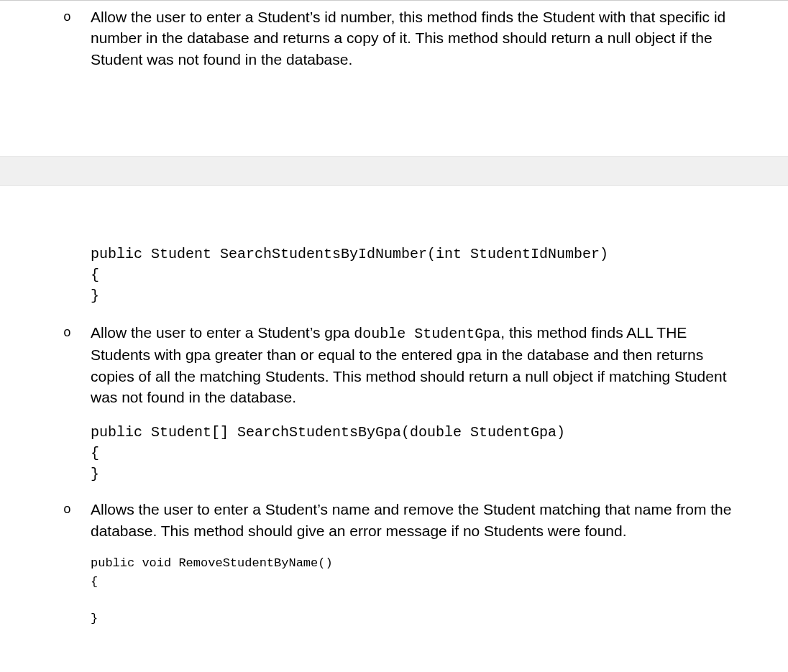 This screenshot has width=788, height=672. I want to click on bullet-item-1: o Allow the user to enter a Student’s id…, so click(394, 38).